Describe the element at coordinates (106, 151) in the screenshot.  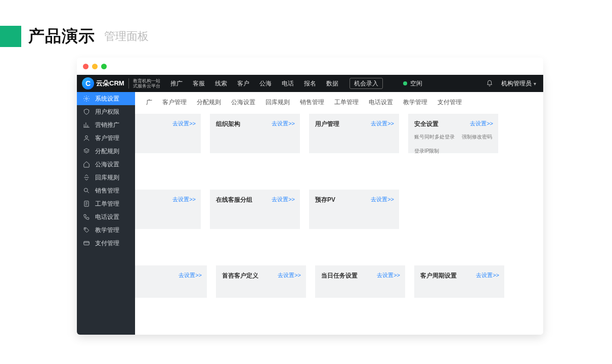
I see `sidebar-item-分配规则: 分配规则` at that location.